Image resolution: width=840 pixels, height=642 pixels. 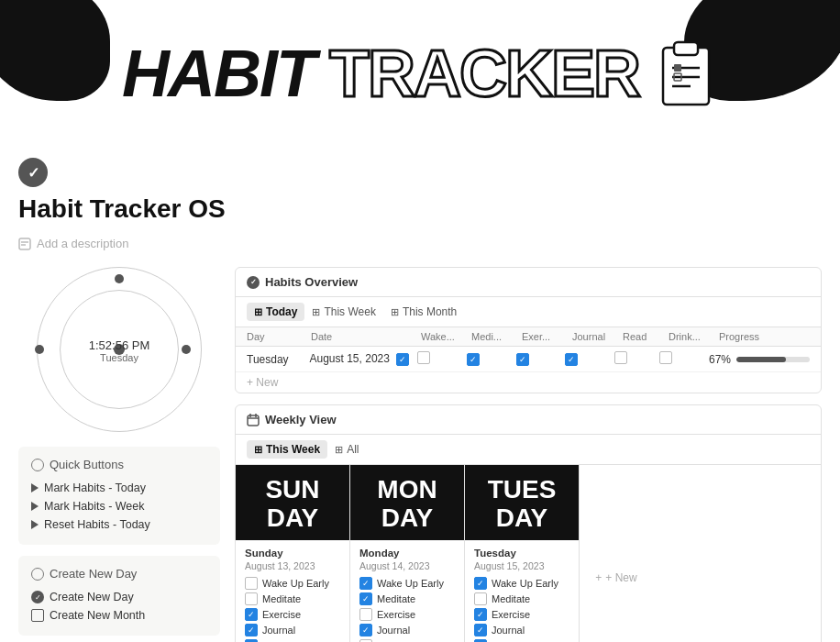 I want to click on med-check-tue, so click(x=481, y=599).